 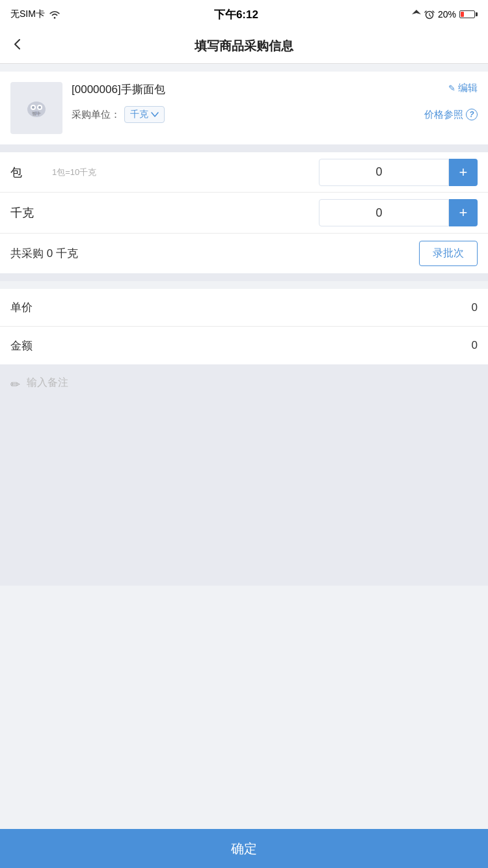 I want to click on unit-select: 千克, so click(x=144, y=115).